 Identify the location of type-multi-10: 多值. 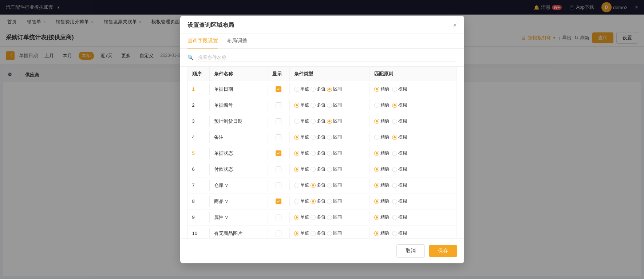
(318, 233).